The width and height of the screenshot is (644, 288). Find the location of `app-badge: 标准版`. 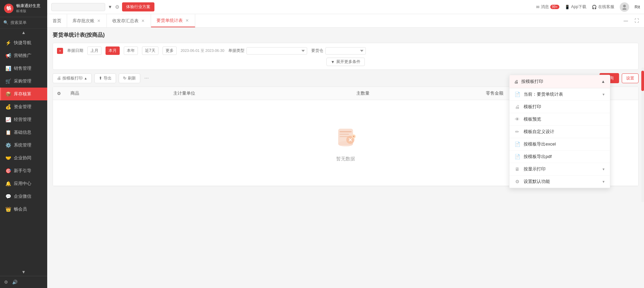

app-badge: 标准版 is located at coordinates (28, 11).